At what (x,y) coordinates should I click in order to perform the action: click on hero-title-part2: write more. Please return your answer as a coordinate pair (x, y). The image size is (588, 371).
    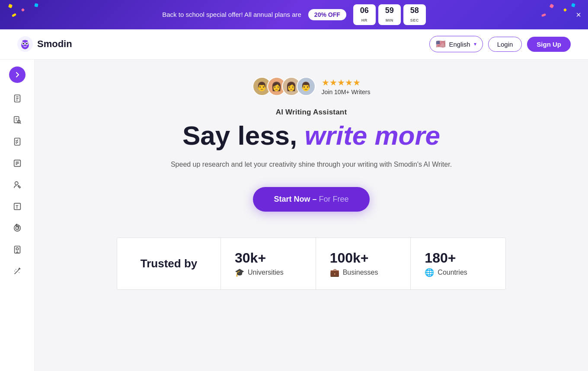
    Looking at the image, I should click on (373, 136).